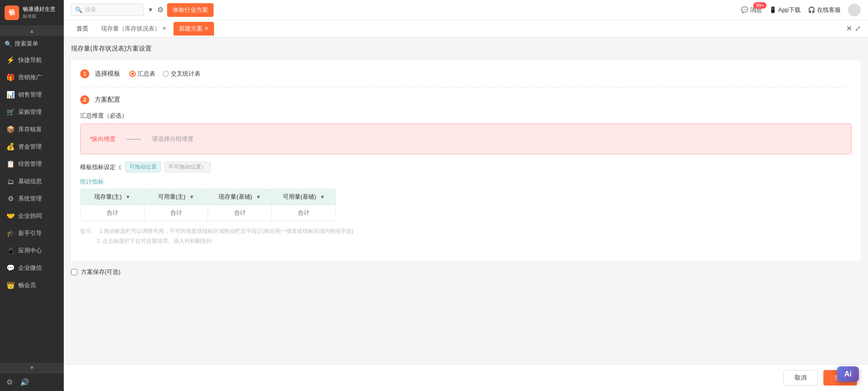 This screenshot has height=391, width=868. What do you see at coordinates (39, 13) in the screenshot?
I see `app-name-block: 畅康通好生意 标准版` at bounding box center [39, 13].